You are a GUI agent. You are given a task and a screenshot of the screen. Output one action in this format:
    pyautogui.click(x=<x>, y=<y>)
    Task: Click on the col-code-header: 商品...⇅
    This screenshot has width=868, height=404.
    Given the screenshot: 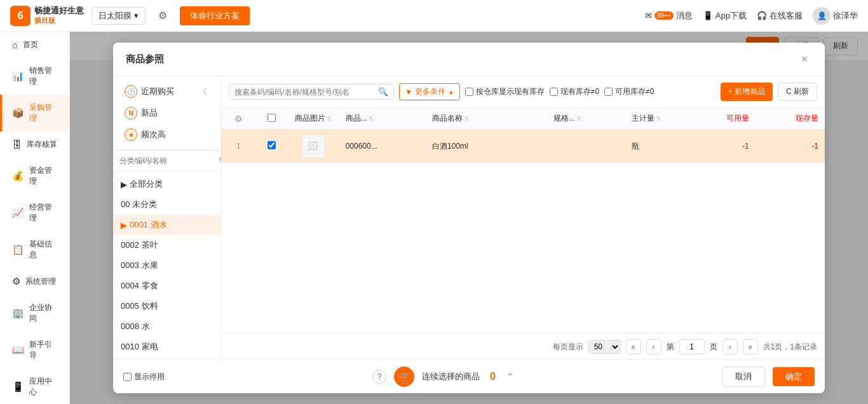 What is the action you would take?
    pyautogui.click(x=383, y=119)
    